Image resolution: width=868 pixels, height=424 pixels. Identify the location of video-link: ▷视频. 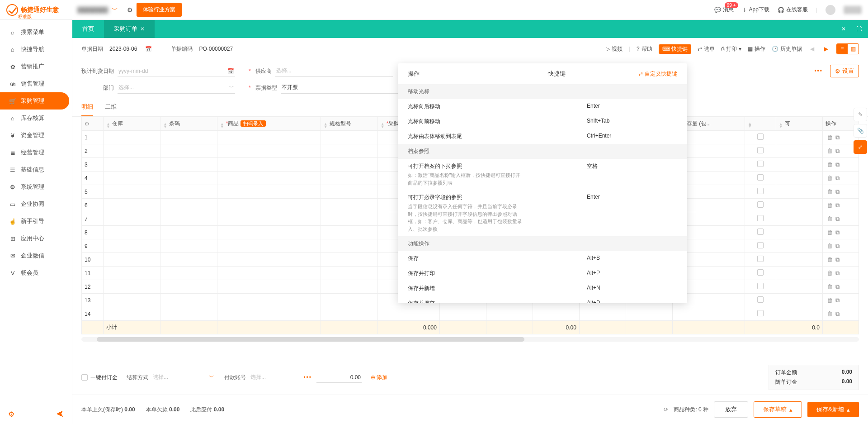
(614, 49).